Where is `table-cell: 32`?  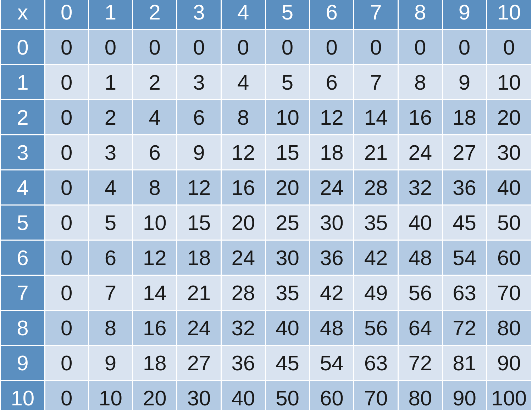
table-cell: 32 is located at coordinates (420, 187).